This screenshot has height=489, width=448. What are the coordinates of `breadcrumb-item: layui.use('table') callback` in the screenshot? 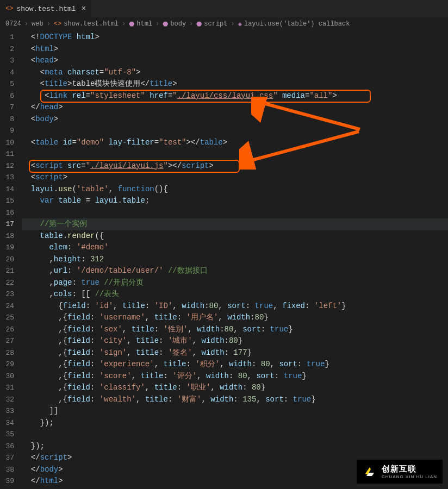 It's located at (297, 24).